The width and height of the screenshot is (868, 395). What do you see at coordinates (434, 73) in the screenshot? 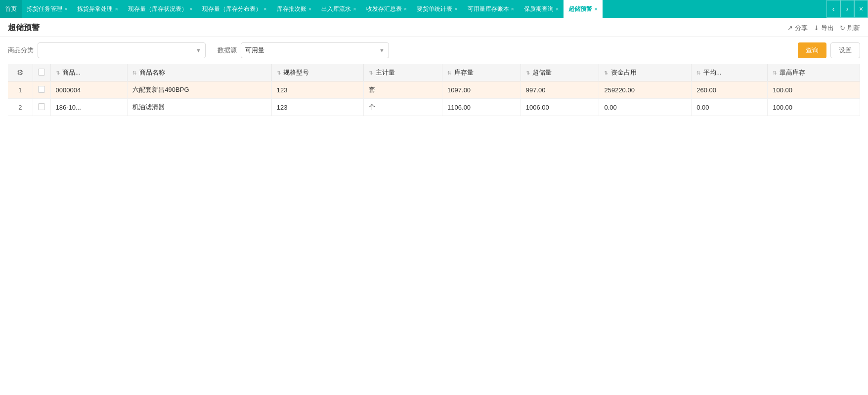
I see `table-header-row: ⚙ ⇅ 商品... ⇅ 商品名称 ⇅ 规格型号 ⇅` at bounding box center [434, 73].